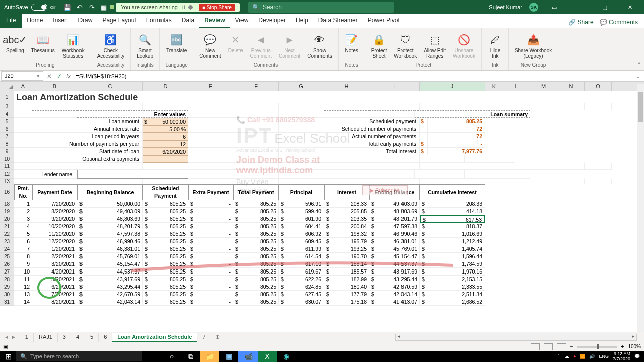 This screenshot has height=362, width=644. I want to click on sheet-tab: Loan Amortization Schedule, so click(155, 337).